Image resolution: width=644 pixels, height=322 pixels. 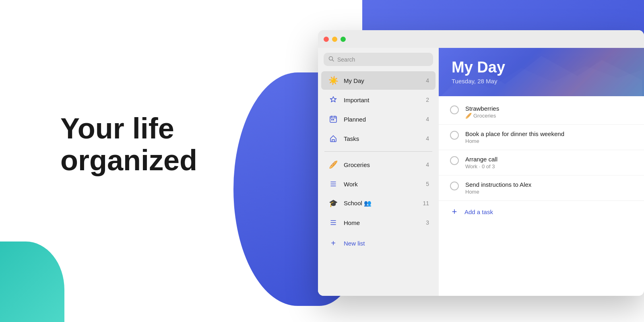 What do you see at coordinates (427, 119) in the screenshot?
I see `nav-count-planned: 4` at bounding box center [427, 119].